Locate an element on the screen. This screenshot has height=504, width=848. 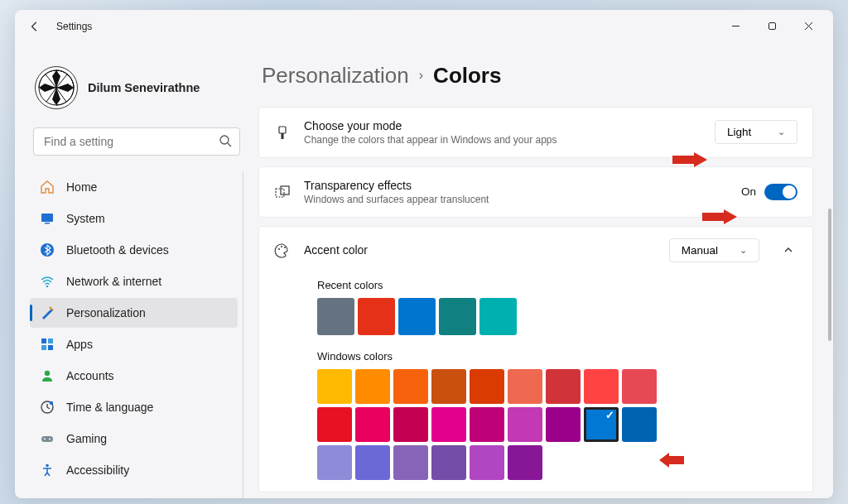
transparency-toggle is located at coordinates (781, 192).